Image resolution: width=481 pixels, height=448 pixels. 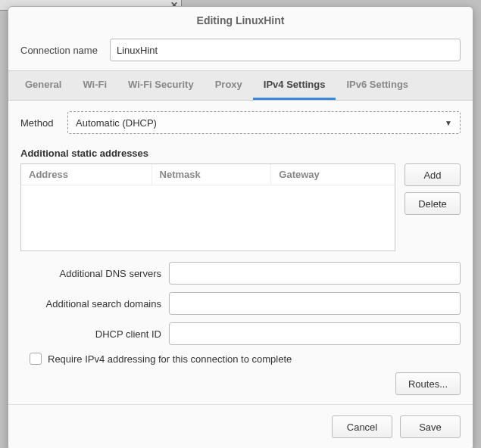 I want to click on require-ipv4-checkbox, so click(x=36, y=359).